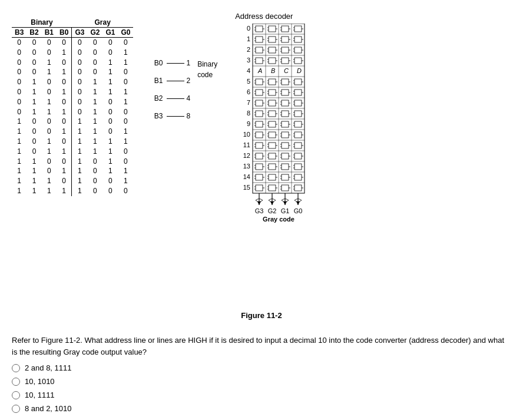 Image resolution: width=523 pixels, height=420 pixels. I want to click on radio-b, so click(16, 382).